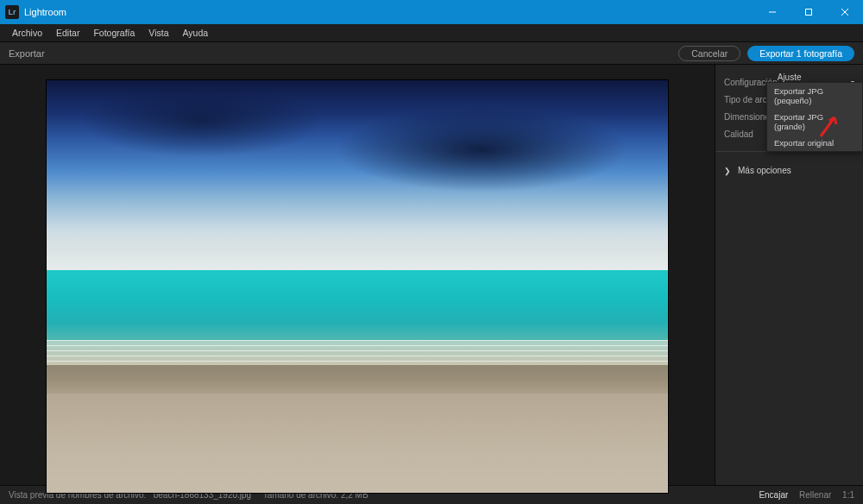  I want to click on window-title: Lightroom, so click(389, 12).